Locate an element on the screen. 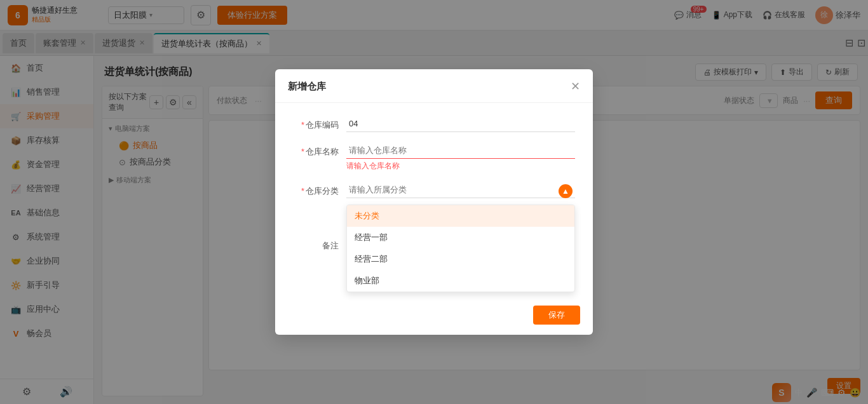 The width and height of the screenshot is (868, 404). category-input-wrap: ▲ 未分类 经营一部 经营二部 物业部 is located at coordinates (461, 190).